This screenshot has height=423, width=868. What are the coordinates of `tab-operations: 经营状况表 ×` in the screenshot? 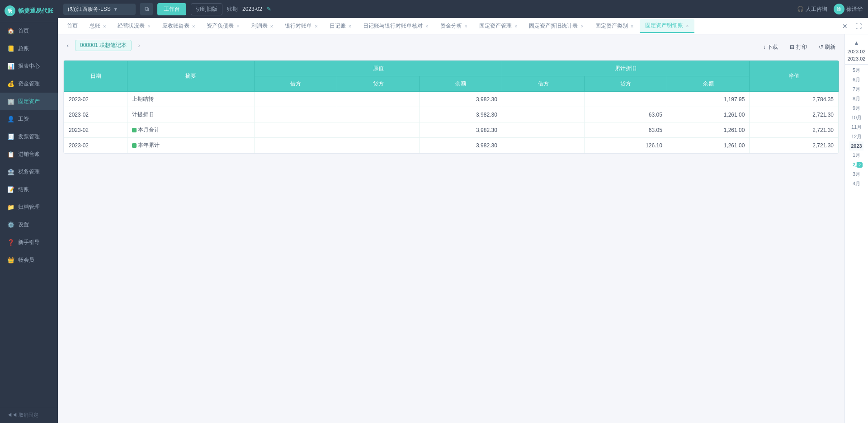 It's located at (134, 26).